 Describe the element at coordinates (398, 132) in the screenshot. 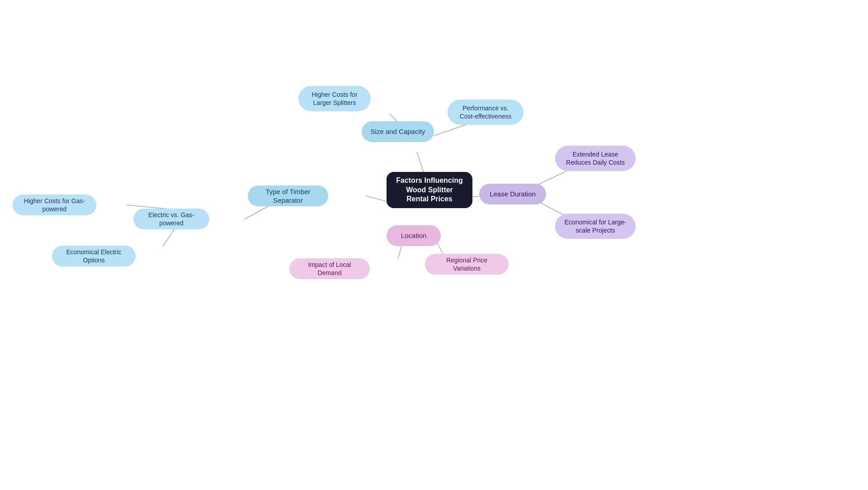

I see `size-capacity-label: Size and Capacity` at that location.